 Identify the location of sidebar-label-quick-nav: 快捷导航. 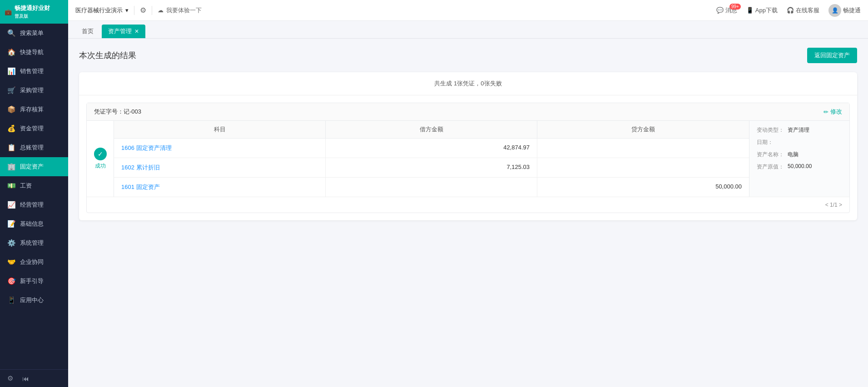
(32, 52).